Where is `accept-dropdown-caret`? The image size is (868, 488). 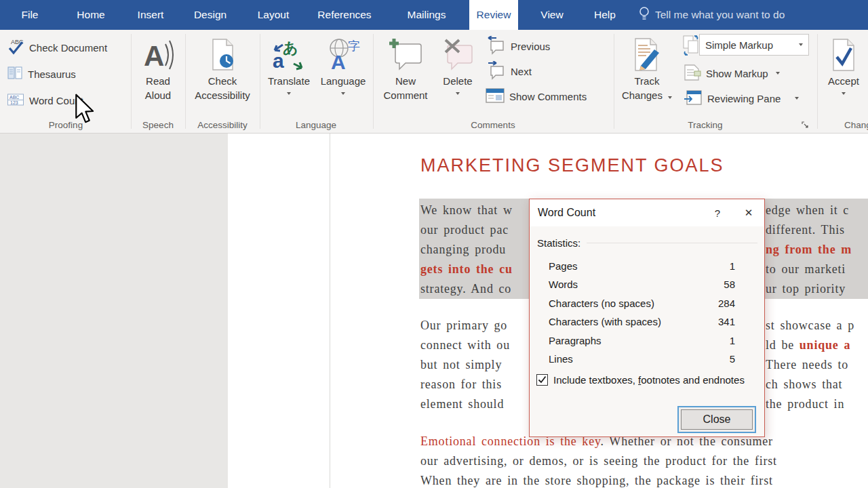 accept-dropdown-caret is located at coordinates (844, 94).